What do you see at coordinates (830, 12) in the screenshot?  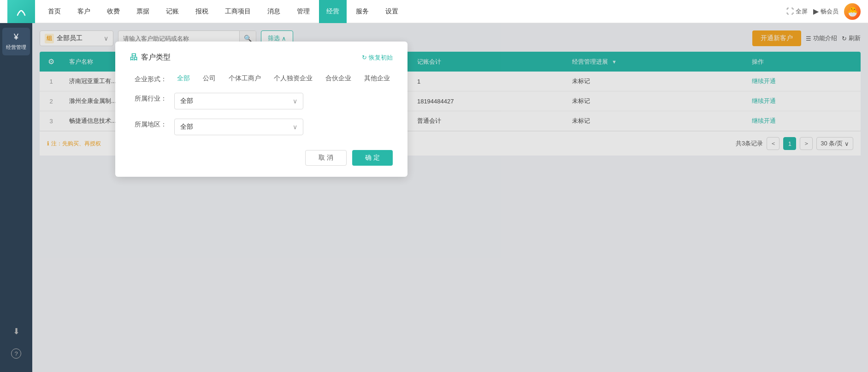 I see `vip-label: 畅会员` at bounding box center [830, 12].